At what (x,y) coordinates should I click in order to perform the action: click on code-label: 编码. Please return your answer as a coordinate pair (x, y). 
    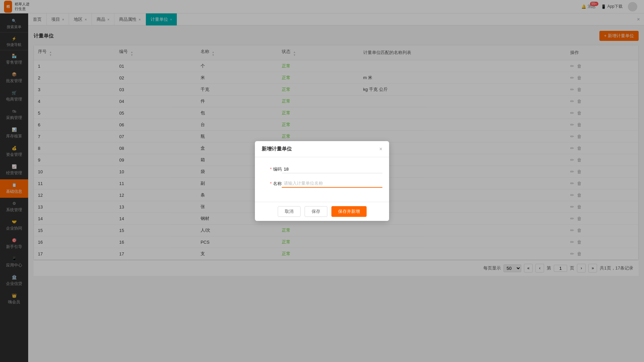
    Looking at the image, I should click on (272, 169).